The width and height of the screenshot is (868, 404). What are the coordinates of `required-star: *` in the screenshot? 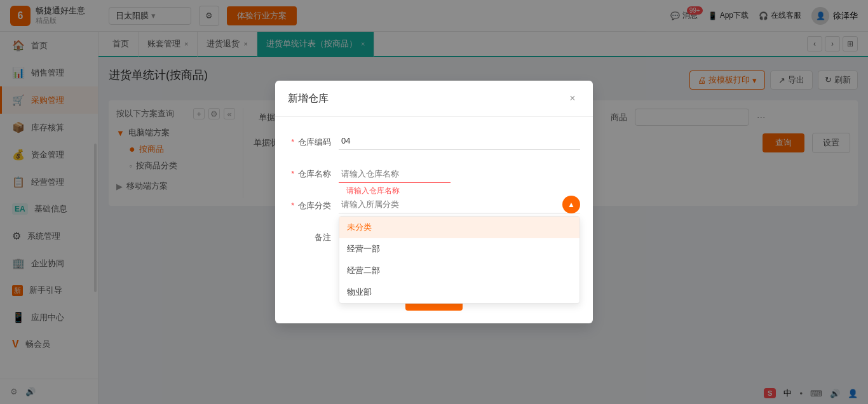 It's located at (292, 142).